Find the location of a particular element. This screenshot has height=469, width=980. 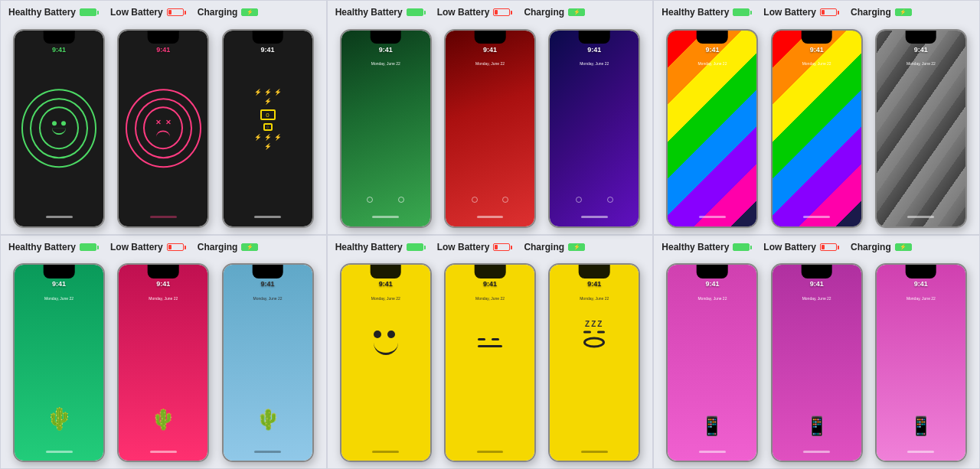

cell-r2c3-header: Healthy Battery Low Battery Charging is located at coordinates (816, 247).